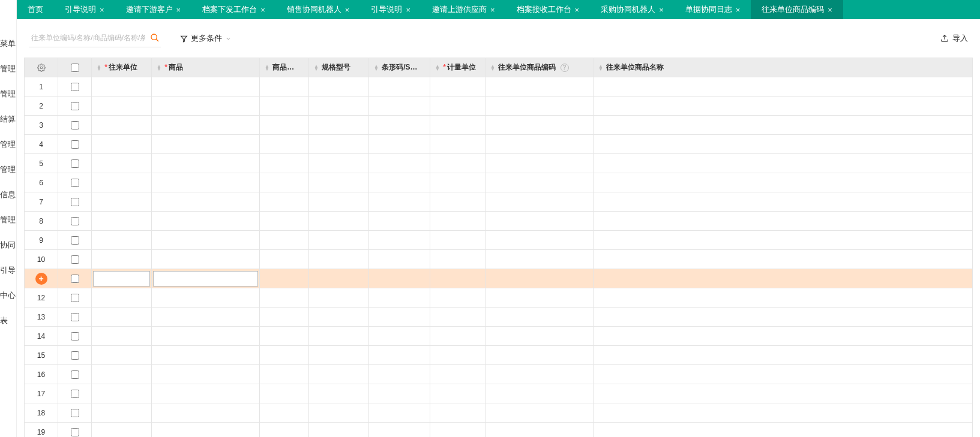 Image resolution: width=980 pixels, height=437 pixels. I want to click on search-icon, so click(155, 38).